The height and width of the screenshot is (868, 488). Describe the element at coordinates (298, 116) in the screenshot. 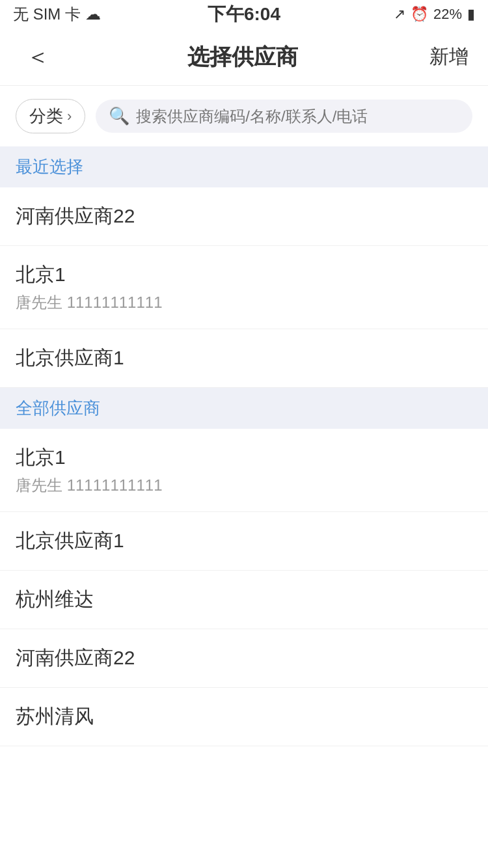

I see `search-input` at that location.